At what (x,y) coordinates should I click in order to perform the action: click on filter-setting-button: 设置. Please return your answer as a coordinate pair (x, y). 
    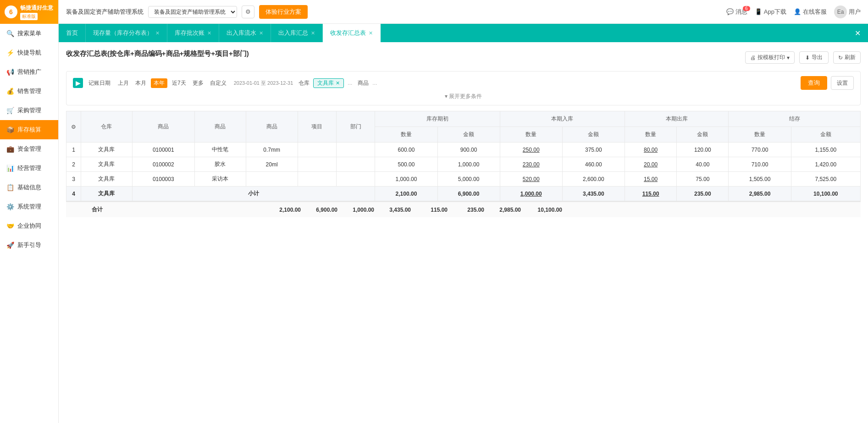
    Looking at the image, I should click on (842, 83).